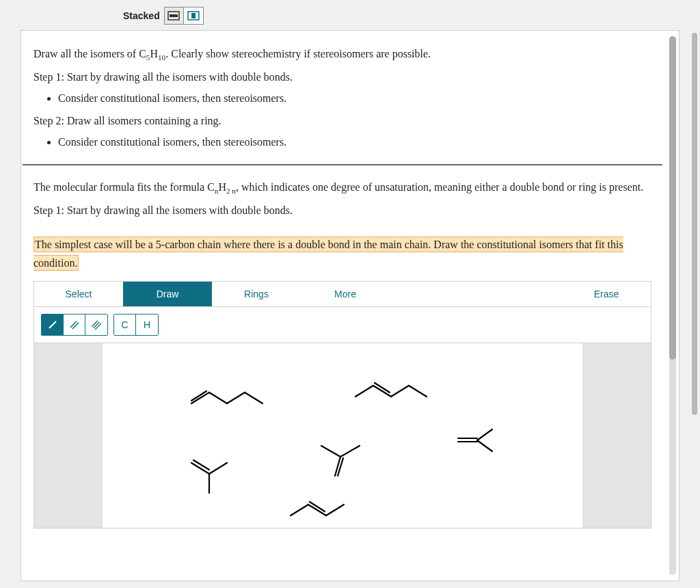 The width and height of the screenshot is (700, 588). Describe the element at coordinates (75, 325) in the screenshot. I see `double-bond-icon` at that location.